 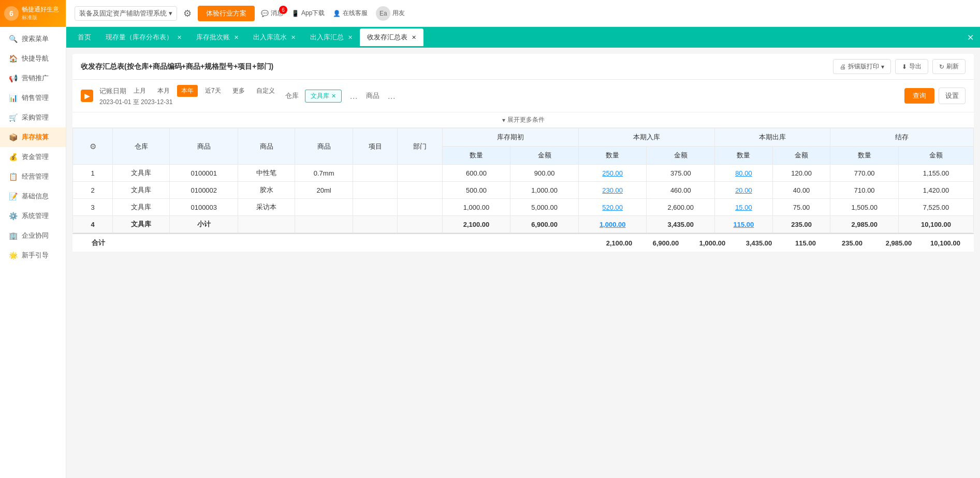 I want to click on row-dept, so click(x=420, y=207).